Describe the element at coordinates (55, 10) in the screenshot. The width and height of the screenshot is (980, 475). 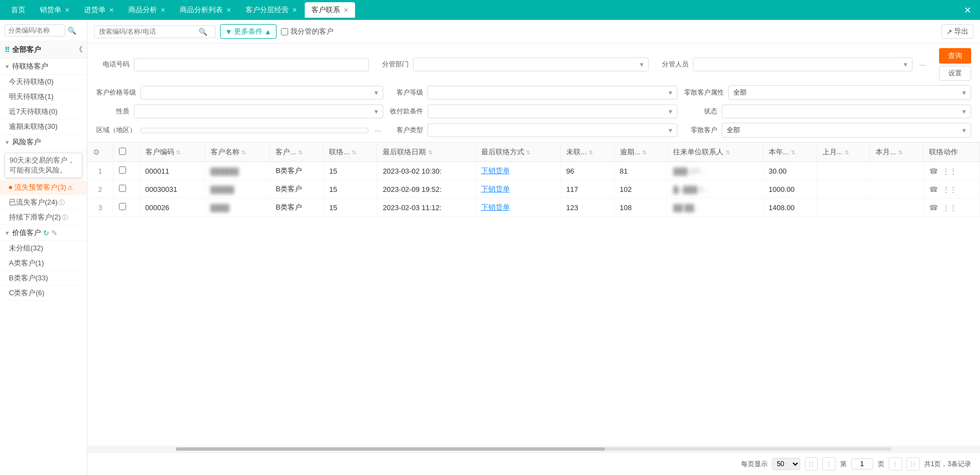
I see `tab-sales-order: 销货单 ✕` at that location.